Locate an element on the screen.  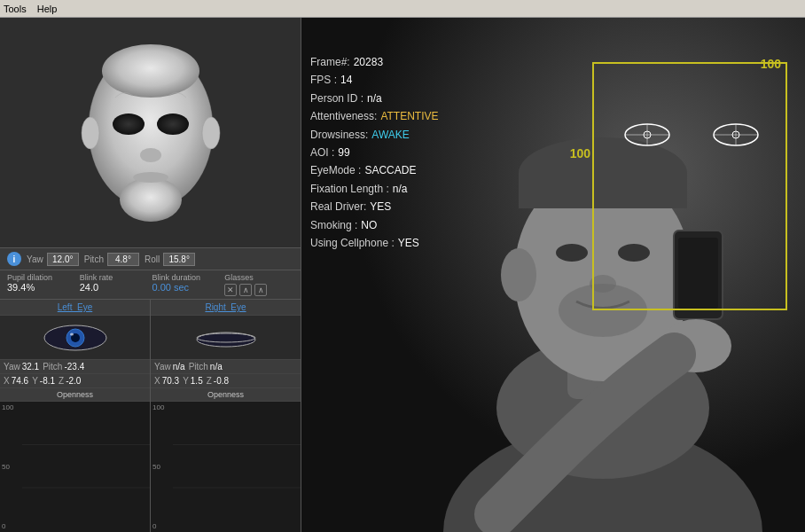
fps-label: FPS : is located at coordinates (324, 80).